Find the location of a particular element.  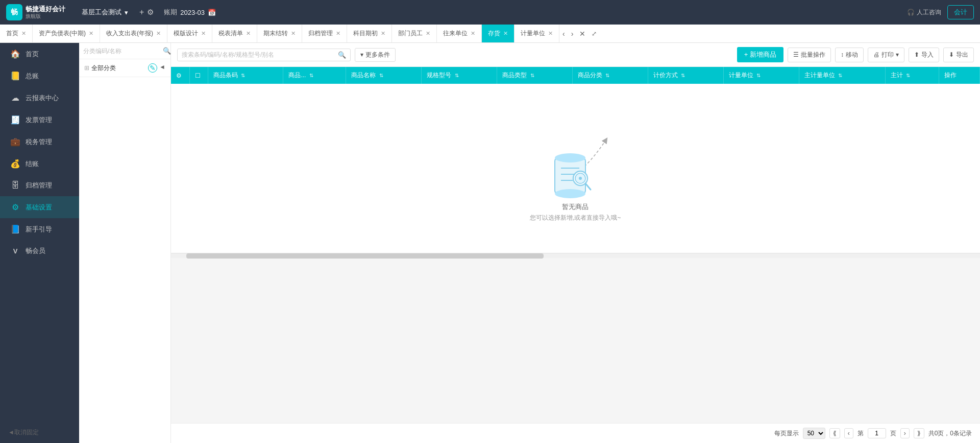

sidebar-item-ledger: 📒 总账 is located at coordinates (40, 76).